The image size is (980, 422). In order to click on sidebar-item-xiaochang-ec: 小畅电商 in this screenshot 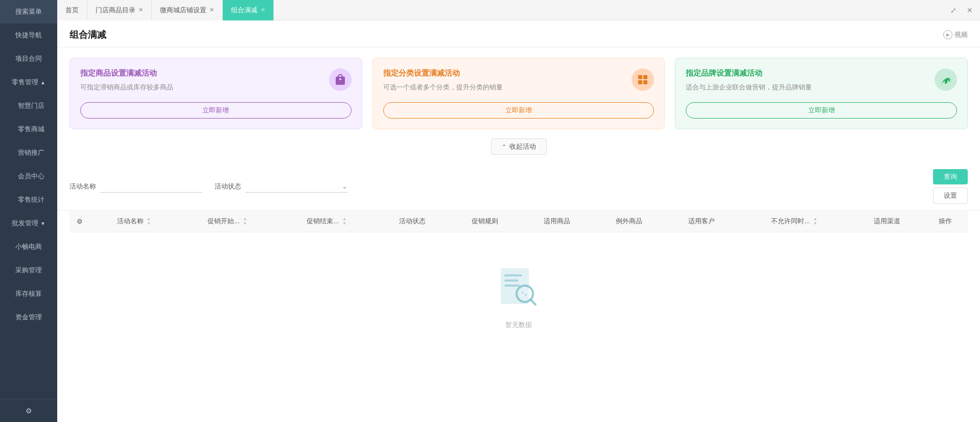, I will do `click(29, 247)`.